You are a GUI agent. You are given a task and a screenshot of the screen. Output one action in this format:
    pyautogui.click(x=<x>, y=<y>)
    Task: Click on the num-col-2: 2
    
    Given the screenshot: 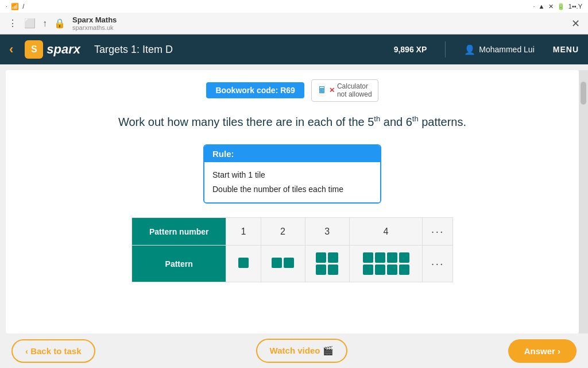 What is the action you would take?
    pyautogui.click(x=283, y=232)
    